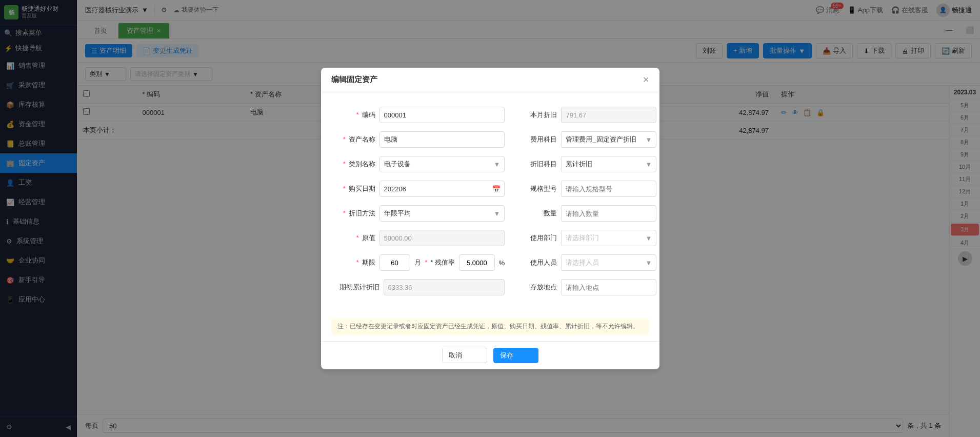 Image resolution: width=980 pixels, height=437 pixels. What do you see at coordinates (539, 189) in the screenshot?
I see `spec-label: 规格型号` at bounding box center [539, 189].